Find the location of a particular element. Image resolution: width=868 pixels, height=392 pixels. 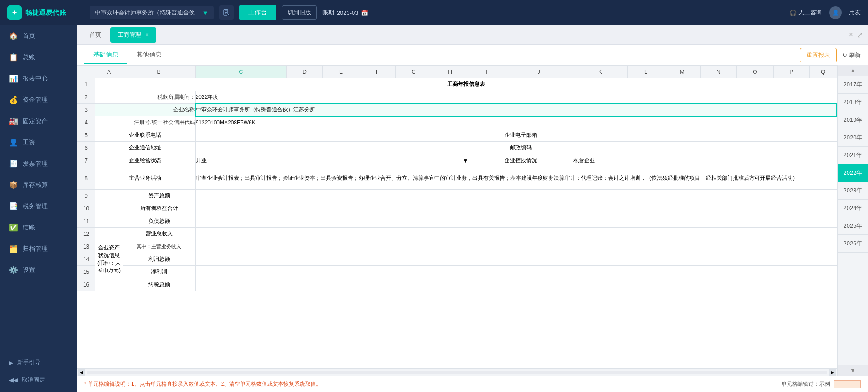

sidebar-item-finance: 💰 资金管理 is located at coordinates (38, 100).